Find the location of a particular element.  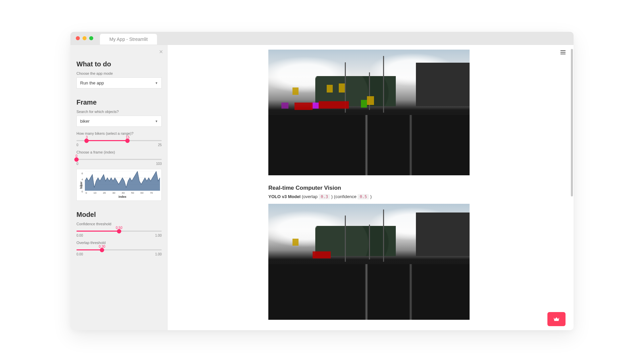

conf-min: 0.00 is located at coordinates (80, 235).